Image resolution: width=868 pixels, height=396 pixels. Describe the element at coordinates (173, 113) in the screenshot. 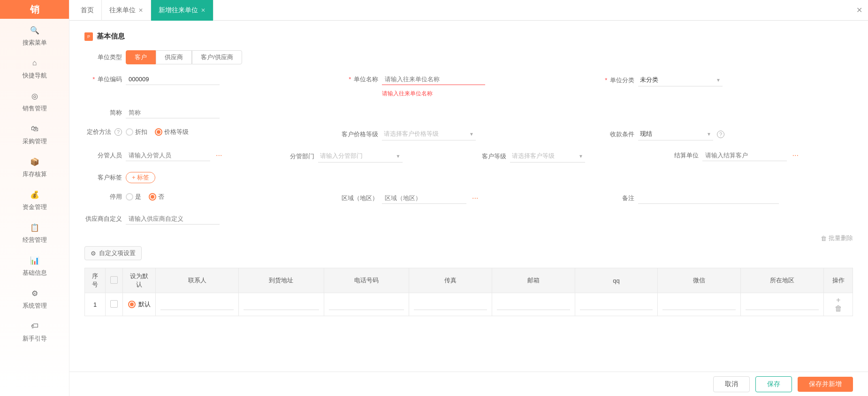

I see `abbreviation-input` at that location.